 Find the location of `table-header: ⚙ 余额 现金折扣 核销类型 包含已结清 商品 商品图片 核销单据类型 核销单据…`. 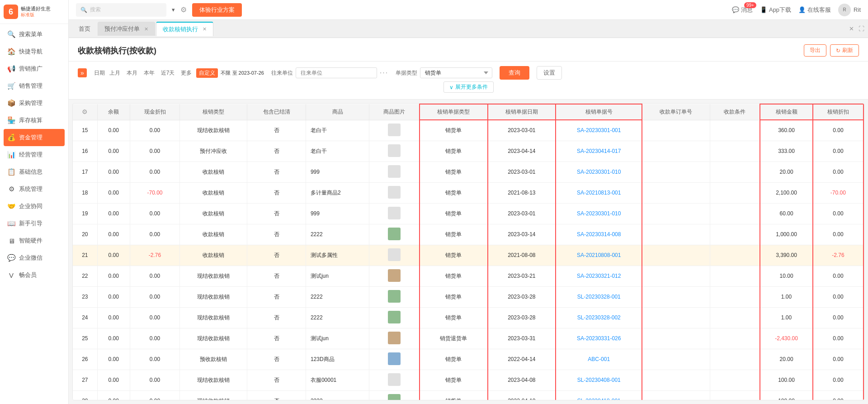

table-header: ⚙ 余额 现金折扣 核销类型 包含已结清 商品 商品图片 核销单据类型 核销单据… is located at coordinates (468, 112).